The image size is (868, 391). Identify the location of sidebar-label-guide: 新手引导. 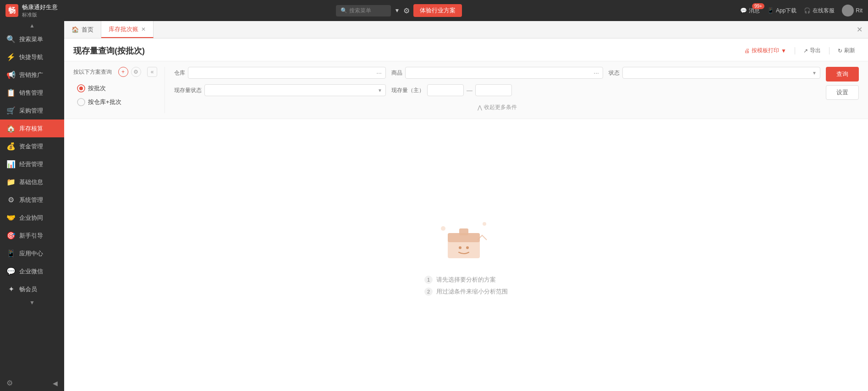
(31, 236).